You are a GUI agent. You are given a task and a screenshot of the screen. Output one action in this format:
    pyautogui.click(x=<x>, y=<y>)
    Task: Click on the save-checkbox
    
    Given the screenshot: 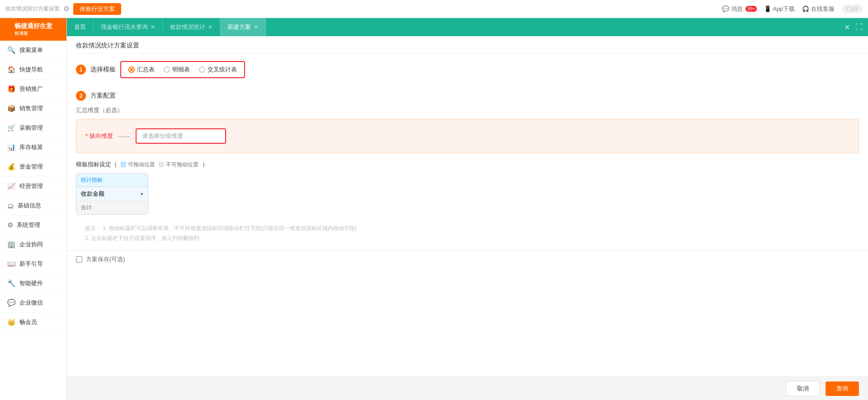 What is the action you would take?
    pyautogui.click(x=79, y=259)
    